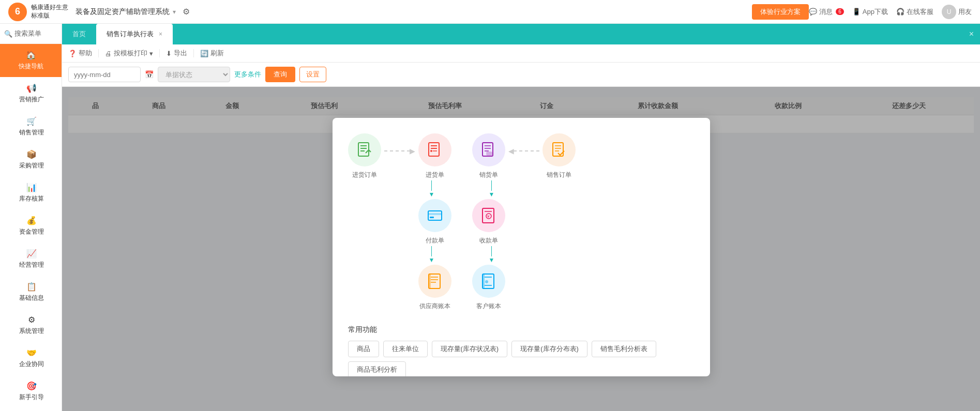  What do you see at coordinates (313, 74) in the screenshot?
I see `set-button: 设置` at bounding box center [313, 74].